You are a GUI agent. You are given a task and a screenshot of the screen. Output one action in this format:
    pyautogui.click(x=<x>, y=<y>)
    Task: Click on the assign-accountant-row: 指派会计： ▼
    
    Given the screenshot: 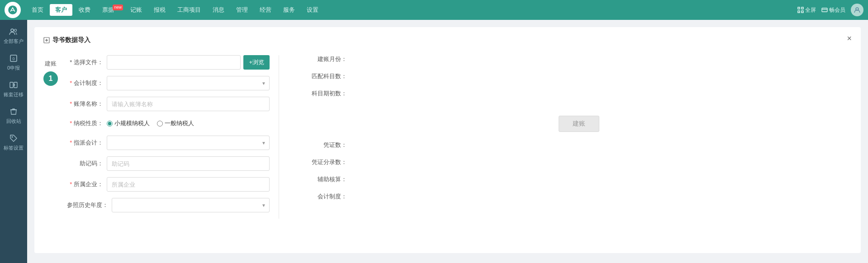 What is the action you would take?
    pyautogui.click(x=168, y=143)
    